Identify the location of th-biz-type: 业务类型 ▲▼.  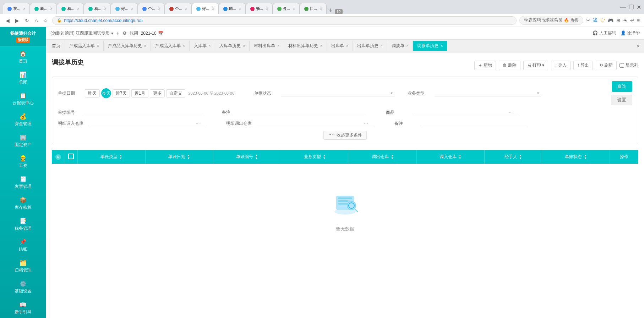
(315, 157).